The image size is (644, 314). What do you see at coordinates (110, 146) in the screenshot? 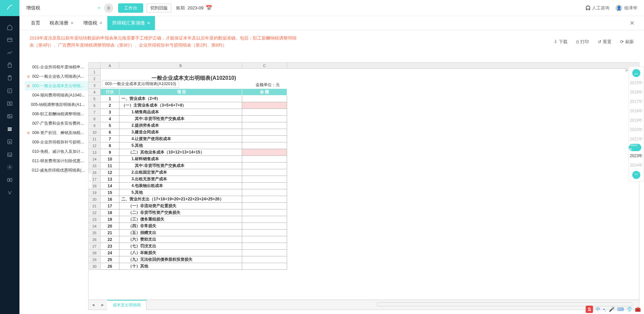
I see `cell-a: 8` at bounding box center [110, 146].